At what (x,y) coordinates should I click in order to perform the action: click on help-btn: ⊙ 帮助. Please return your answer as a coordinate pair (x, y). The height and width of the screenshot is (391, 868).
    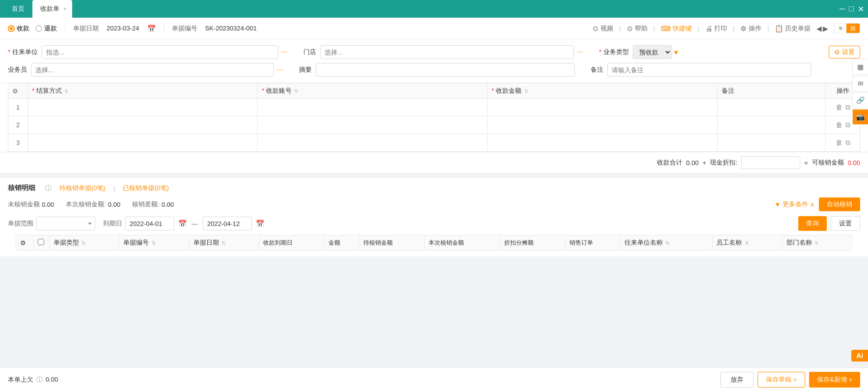
    Looking at the image, I should click on (637, 28).